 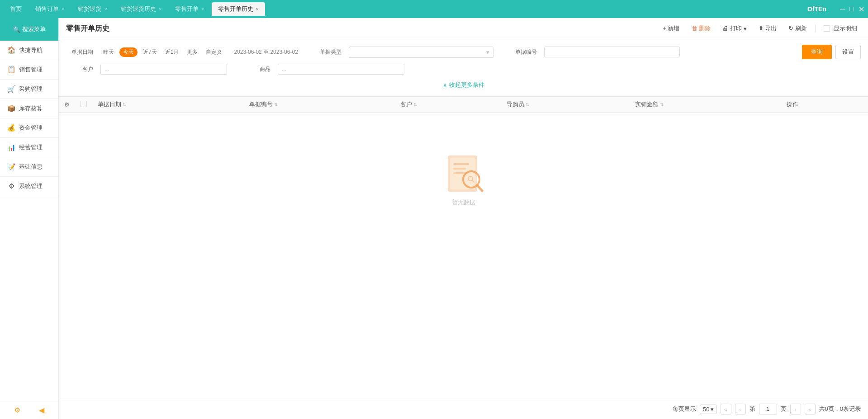 What do you see at coordinates (63, 9) in the screenshot?
I see `tab-close-sales-order: ×` at bounding box center [63, 9].